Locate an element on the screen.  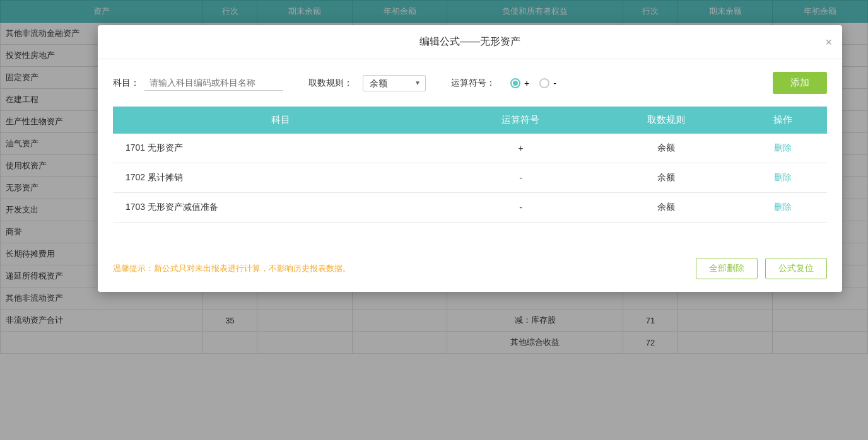
operator-group: 运算符号： + - is located at coordinates (503, 83).